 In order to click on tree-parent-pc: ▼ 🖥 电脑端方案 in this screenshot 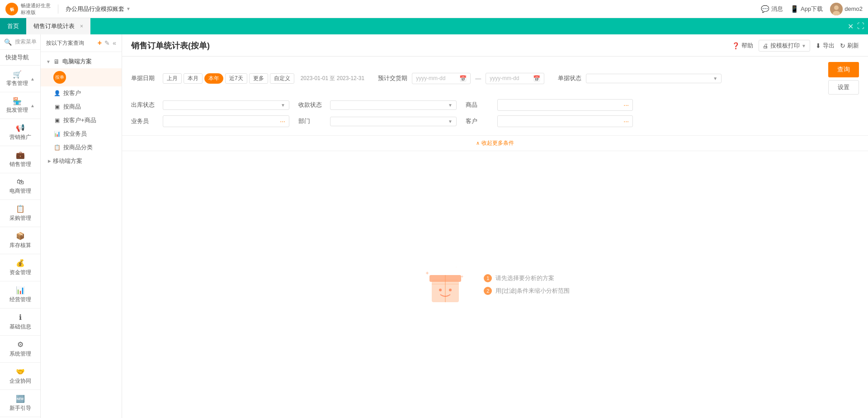, I will do `click(81, 62)`.